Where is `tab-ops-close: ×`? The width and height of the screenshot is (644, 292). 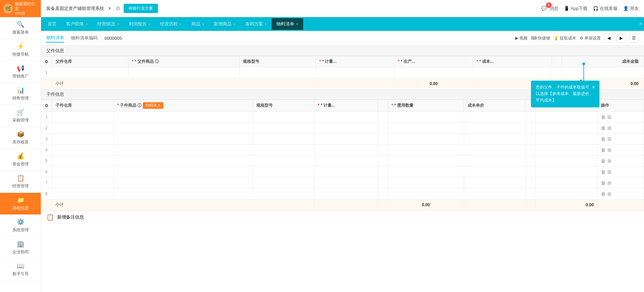
tab-ops-close: × is located at coordinates (118, 24).